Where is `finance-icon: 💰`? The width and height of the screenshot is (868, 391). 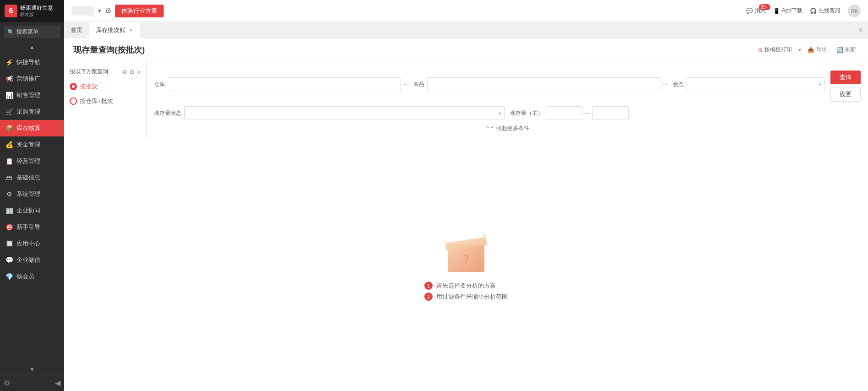
finance-icon: 💰 is located at coordinates (9, 145).